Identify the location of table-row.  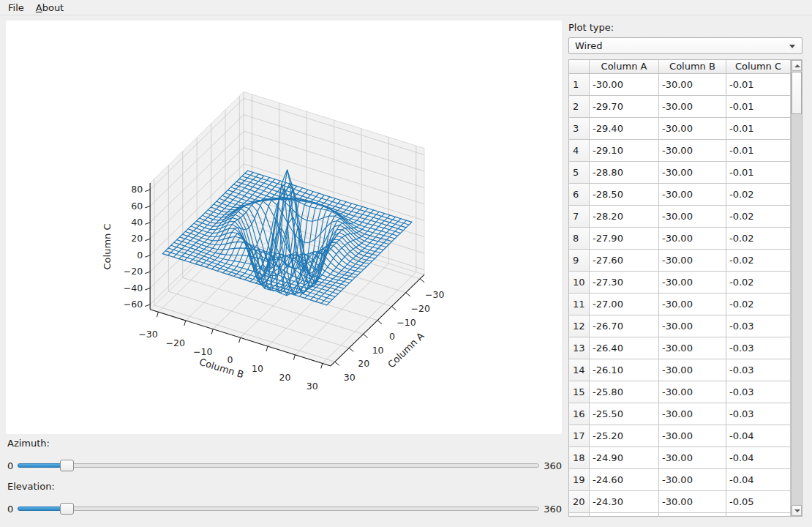
(680, 515).